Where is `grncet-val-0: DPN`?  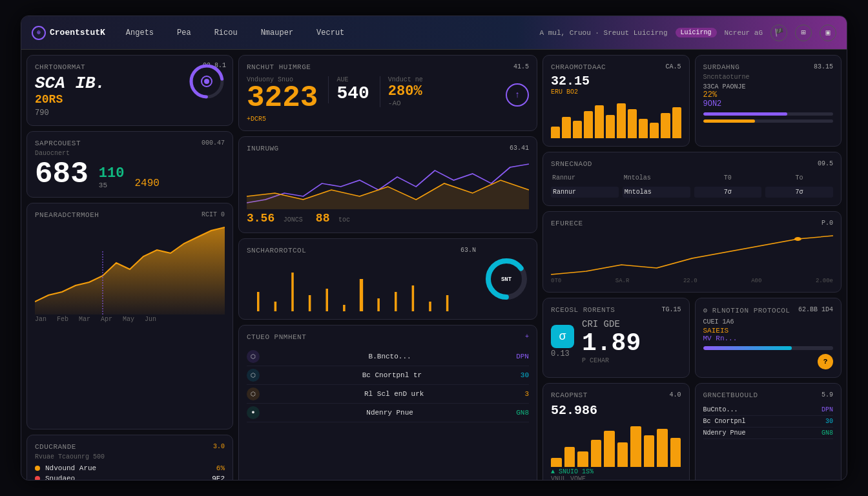
grncet-val-0: DPN is located at coordinates (827, 409).